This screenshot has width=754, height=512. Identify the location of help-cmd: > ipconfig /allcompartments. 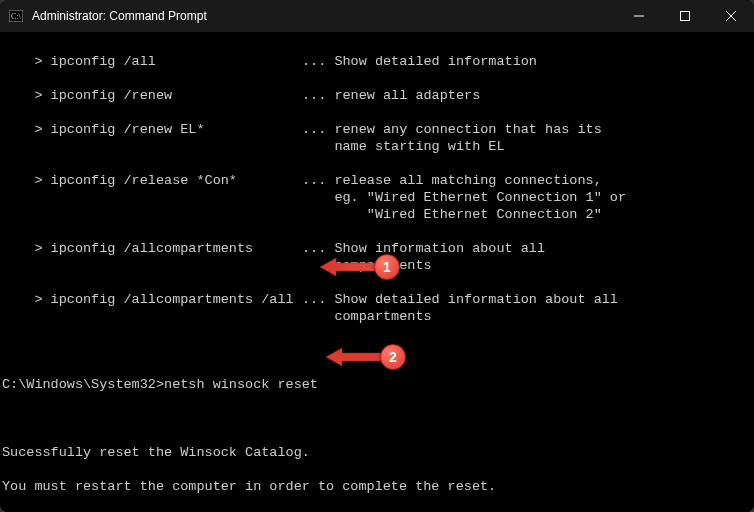
(152, 257).